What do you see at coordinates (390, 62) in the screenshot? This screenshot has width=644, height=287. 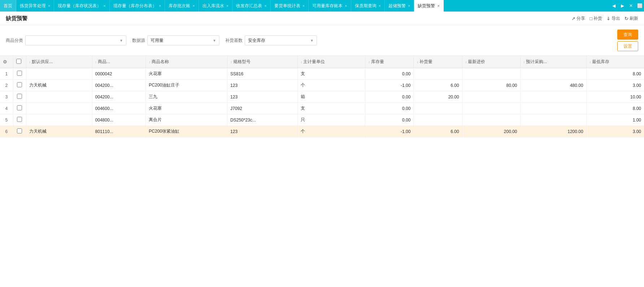 I see `th-stock: ↕ 库存量` at bounding box center [390, 62].